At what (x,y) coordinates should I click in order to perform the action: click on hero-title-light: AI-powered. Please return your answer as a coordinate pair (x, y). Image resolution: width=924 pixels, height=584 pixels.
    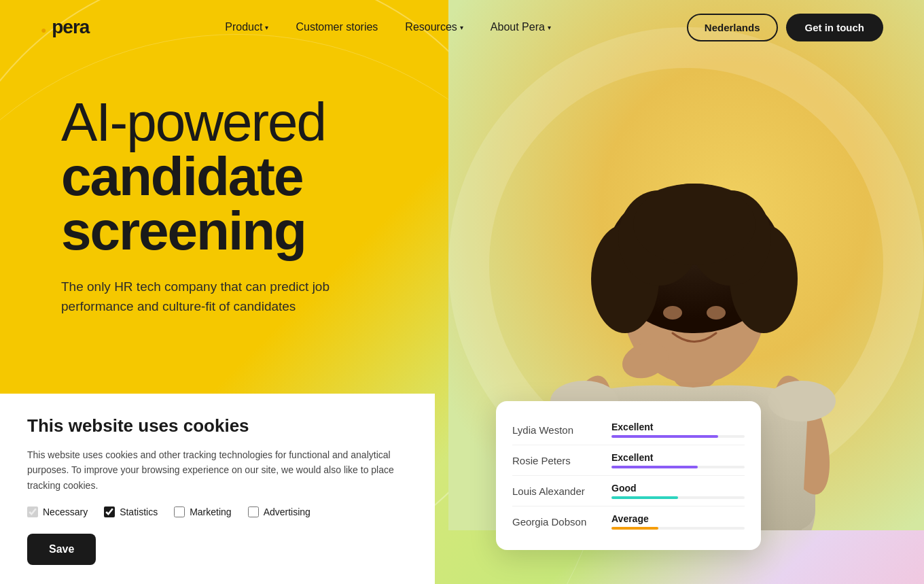
    Looking at the image, I should click on (241, 122).